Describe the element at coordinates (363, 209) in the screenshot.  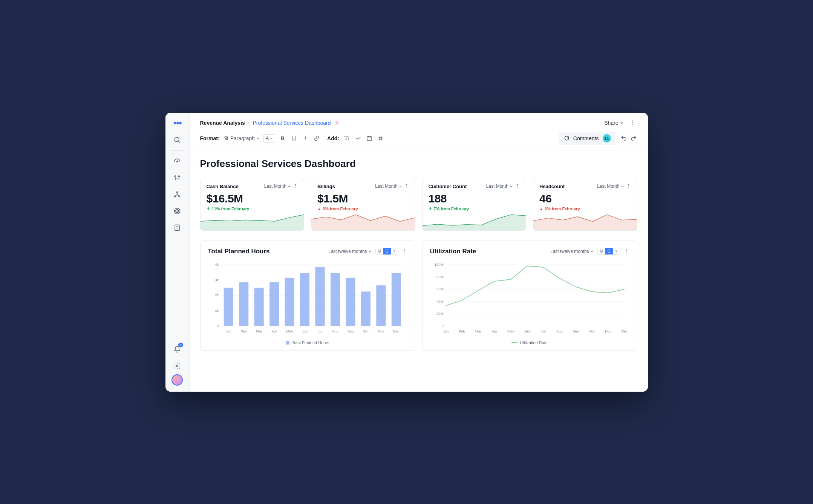
I see `kpi-delta: 3% from February` at that location.